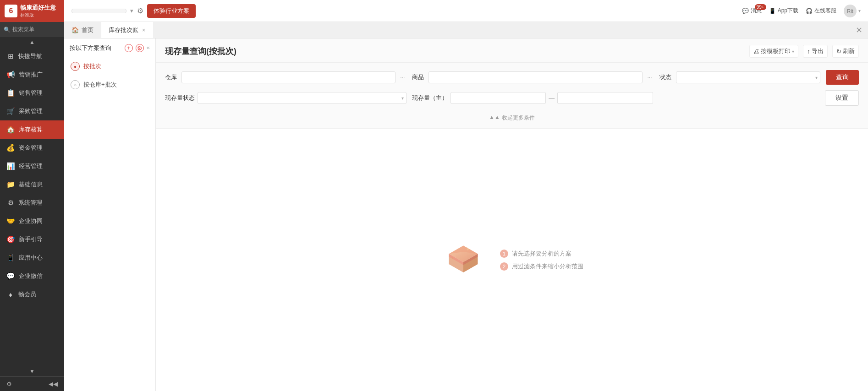  I want to click on sidebar-item-label: 经营管理, so click(31, 166).